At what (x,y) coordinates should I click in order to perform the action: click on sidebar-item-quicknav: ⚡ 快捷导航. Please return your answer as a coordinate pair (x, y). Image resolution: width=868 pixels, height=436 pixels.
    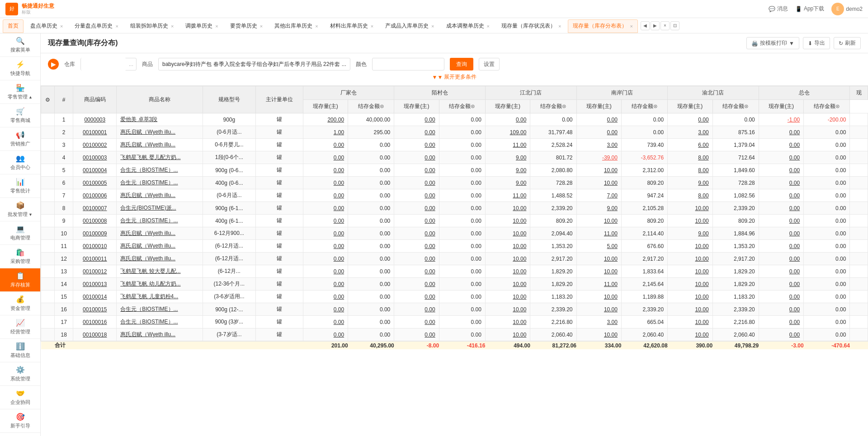
    Looking at the image, I should click on (20, 69).